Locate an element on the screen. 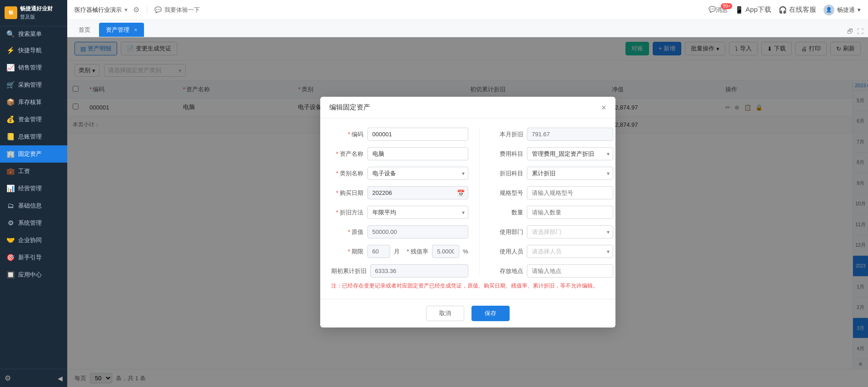 The width and height of the screenshot is (868, 387). field-person: 使用人员 请选择人员 ▾ is located at coordinates (552, 252).